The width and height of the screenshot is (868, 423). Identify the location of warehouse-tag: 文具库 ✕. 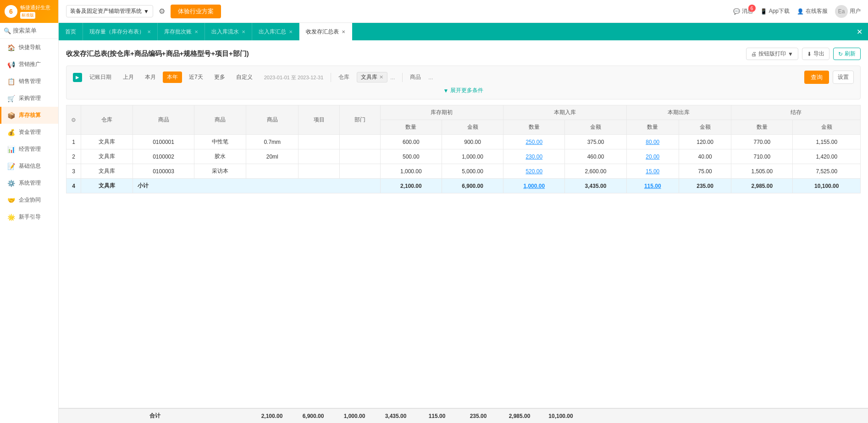
(372, 77).